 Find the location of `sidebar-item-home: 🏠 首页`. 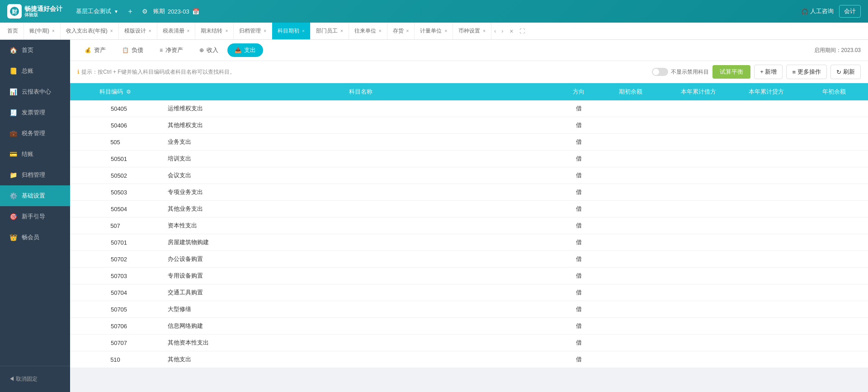

sidebar-item-home: 🏠 首页 is located at coordinates (35, 50).